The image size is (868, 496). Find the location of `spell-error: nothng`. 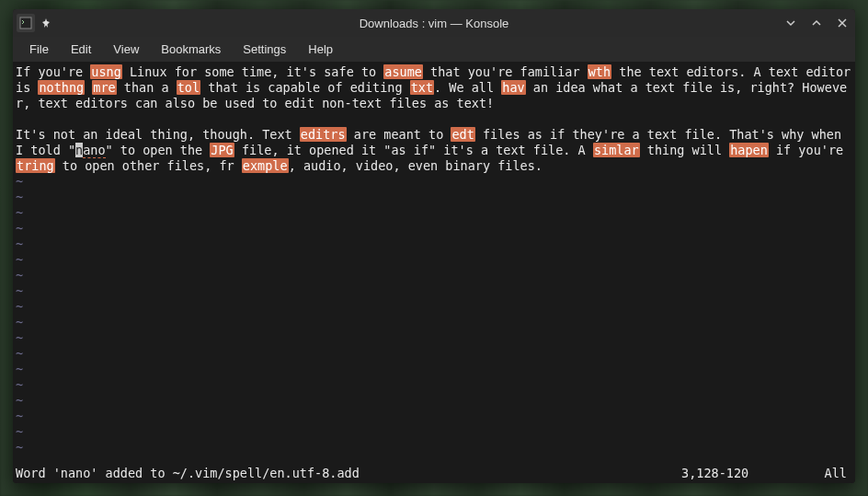

spell-error: nothng is located at coordinates (61, 87).